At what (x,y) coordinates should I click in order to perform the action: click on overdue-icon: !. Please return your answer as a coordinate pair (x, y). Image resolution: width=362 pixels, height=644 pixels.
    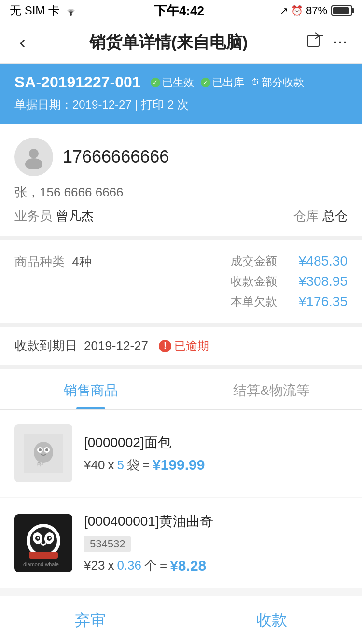
    Looking at the image, I should click on (165, 346).